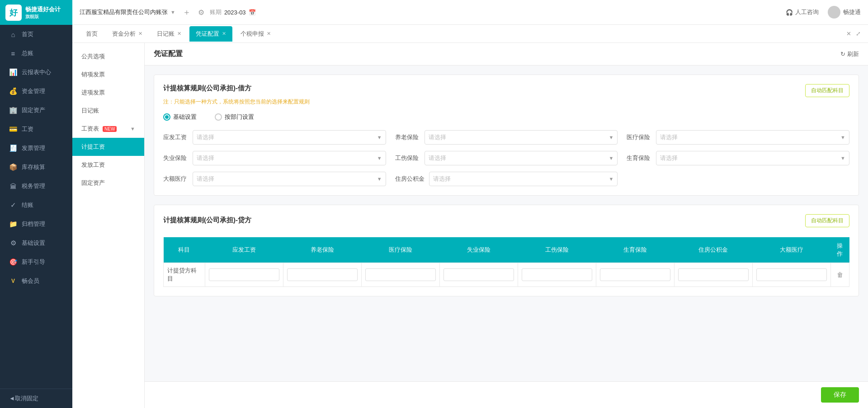 The image size is (868, 408). What do you see at coordinates (36, 399) in the screenshot?
I see `sidebar-unpin-button: ◄取消固定` at bounding box center [36, 399].